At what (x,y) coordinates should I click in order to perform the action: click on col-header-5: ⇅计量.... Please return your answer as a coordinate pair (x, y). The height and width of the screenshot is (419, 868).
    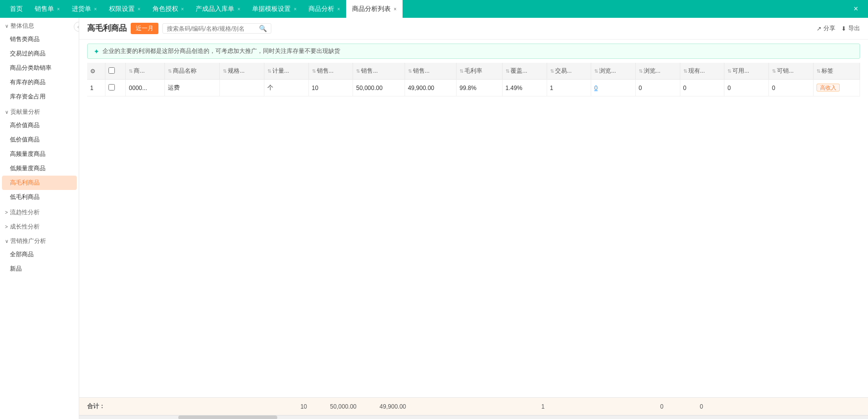
    Looking at the image, I should click on (286, 71).